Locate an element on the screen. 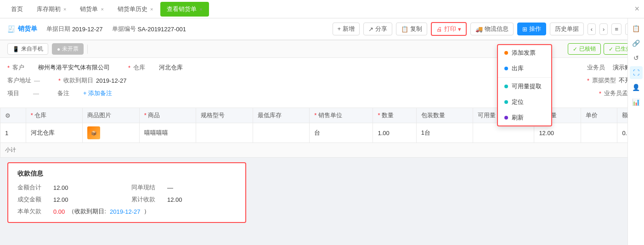 The image size is (644, 245). sidebar-icon-chart: 📊 is located at coordinates (636, 102).